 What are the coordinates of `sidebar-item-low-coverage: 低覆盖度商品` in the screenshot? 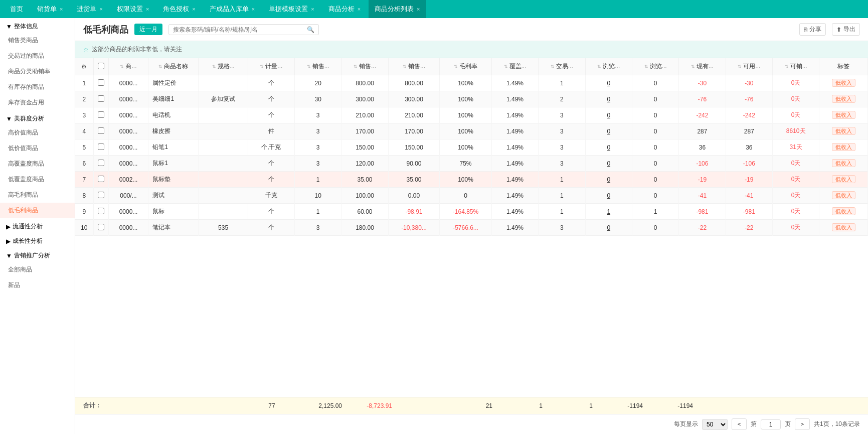 It's located at (37, 180).